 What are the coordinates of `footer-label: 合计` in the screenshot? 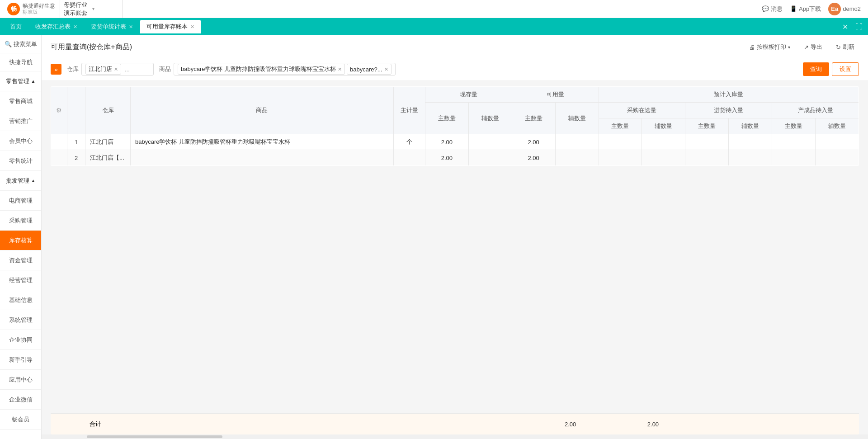 It's located at (108, 424).